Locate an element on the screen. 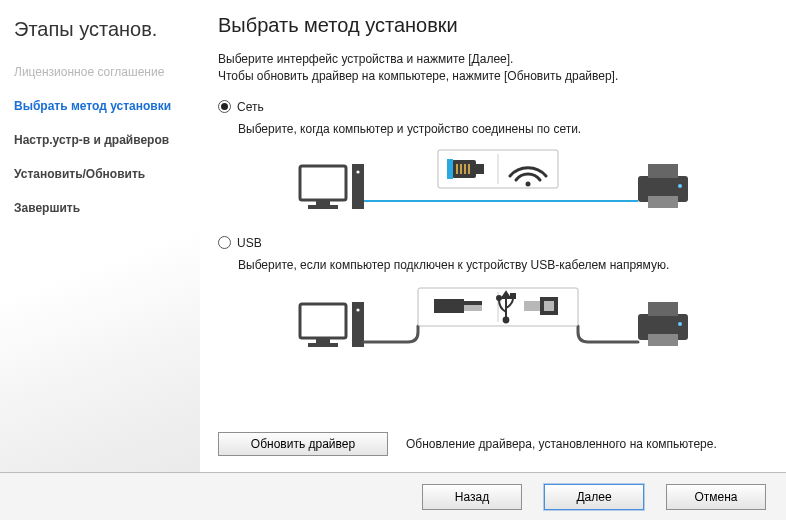 The width and height of the screenshot is (786, 520). sidebar-item-finish: Завершить is located at coordinates (101, 208).